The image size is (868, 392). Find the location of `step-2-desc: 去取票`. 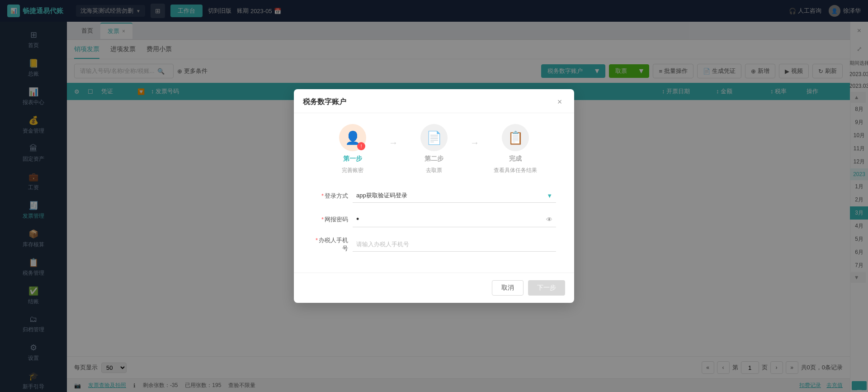

step-2-desc: 去取票 is located at coordinates (434, 170).